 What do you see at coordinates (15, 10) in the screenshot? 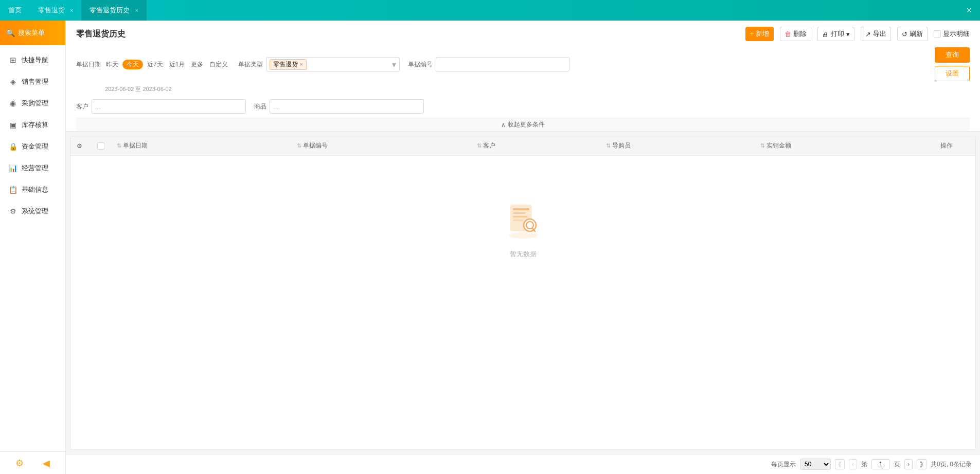
I see `tab-home-label: 首页` at bounding box center [15, 10].